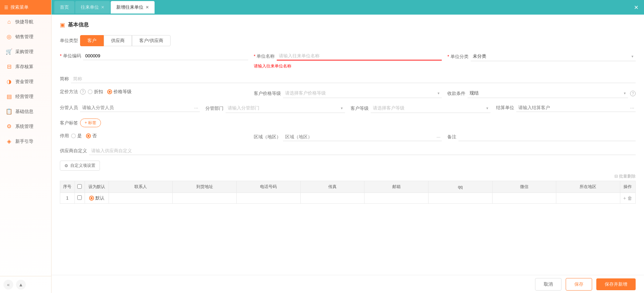  What do you see at coordinates (630, 198) in the screenshot?
I see `delete-row-btn: 🗑` at bounding box center [630, 198].